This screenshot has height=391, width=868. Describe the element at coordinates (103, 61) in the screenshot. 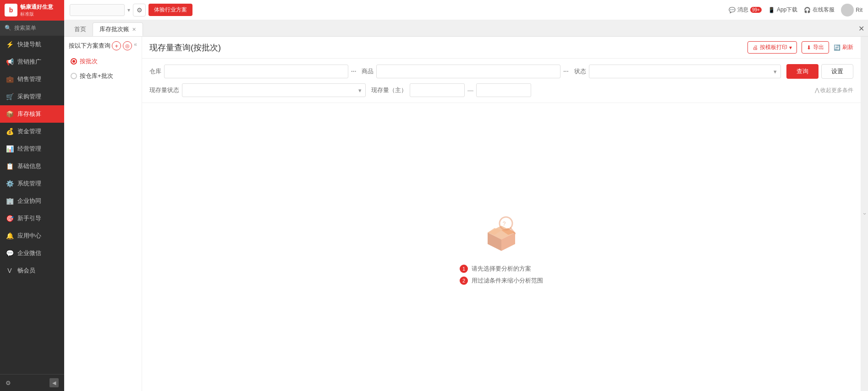

I see `scheme-item-by-batch: 按批次` at that location.